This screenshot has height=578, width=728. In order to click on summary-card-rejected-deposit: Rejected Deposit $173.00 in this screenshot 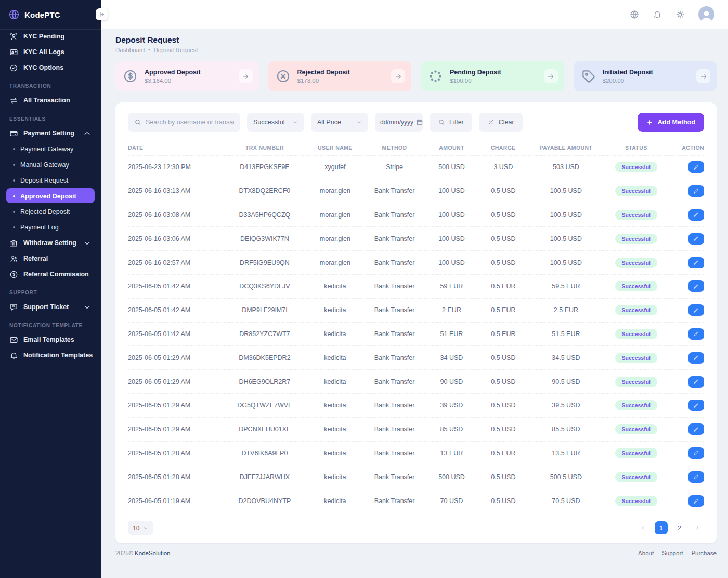, I will do `click(340, 76)`.